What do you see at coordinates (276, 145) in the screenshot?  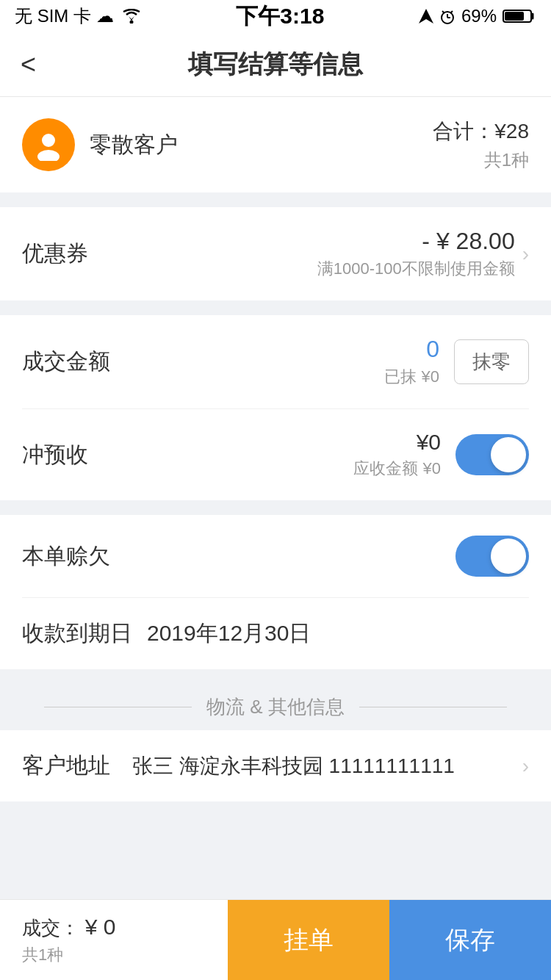 I see `customer-row: 零散客户 合计：¥28 共1种` at bounding box center [276, 145].